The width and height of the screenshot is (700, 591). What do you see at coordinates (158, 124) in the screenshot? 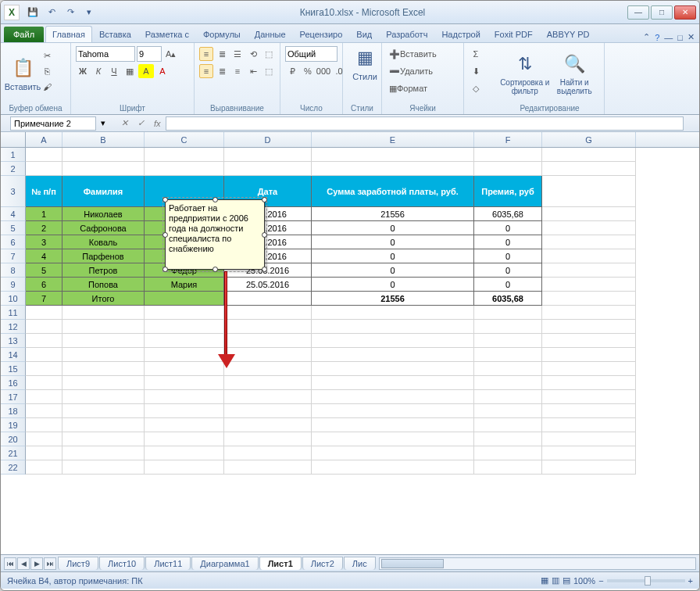
I see `fx-icon: fx` at bounding box center [158, 124].